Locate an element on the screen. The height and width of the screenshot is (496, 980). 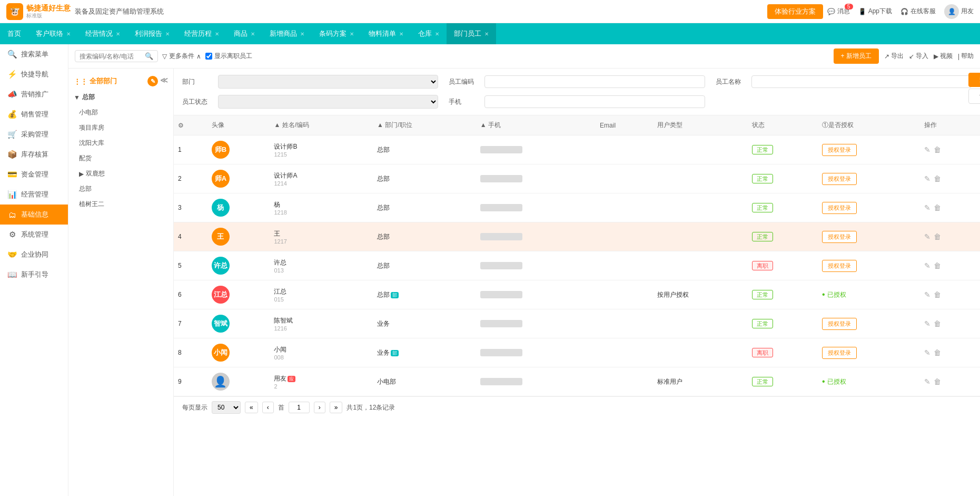
page-size-select: 50 100 is located at coordinates (226, 407).